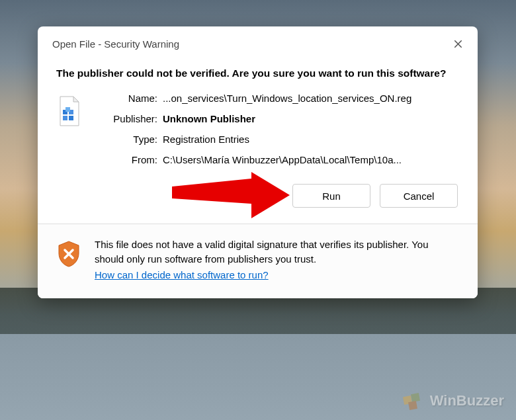 This screenshot has width=516, height=420. Describe the element at coordinates (126, 139) in the screenshot. I see `type-label: Type:` at that location.